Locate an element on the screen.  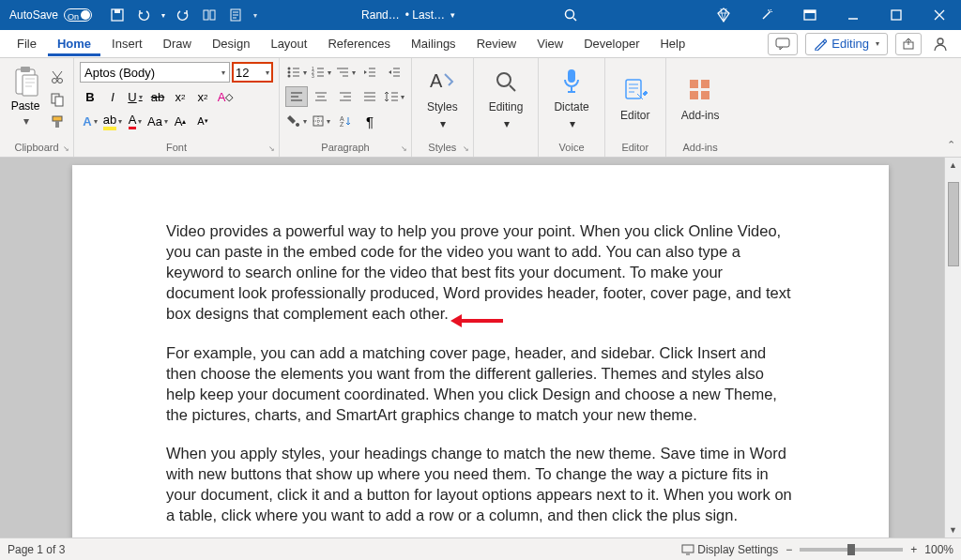
addins-button: Add-ins is located at coordinates (700, 97).